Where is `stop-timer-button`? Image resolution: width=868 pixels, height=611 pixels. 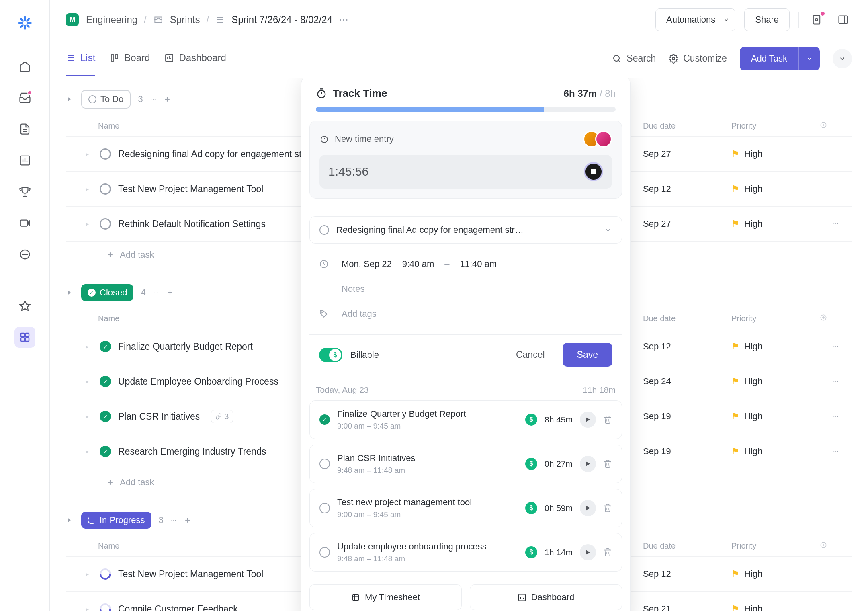 stop-timer-button is located at coordinates (594, 172).